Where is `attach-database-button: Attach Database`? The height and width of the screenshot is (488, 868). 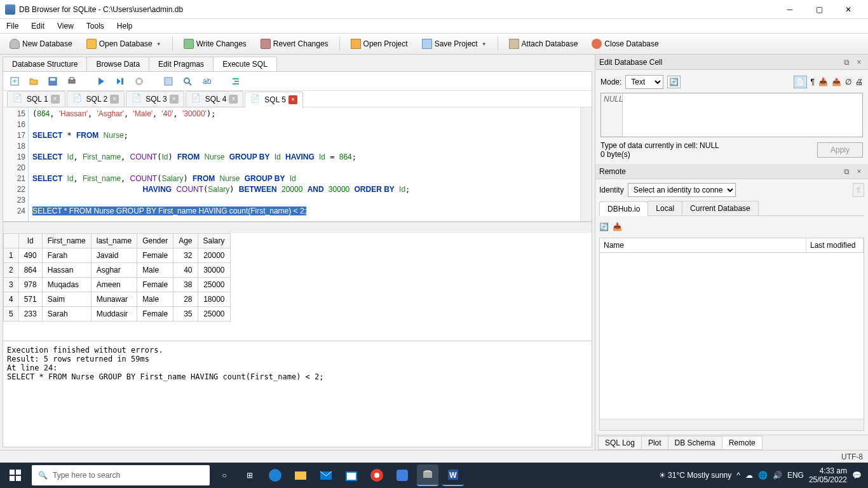
attach-database-button: Attach Database is located at coordinates (544, 44).